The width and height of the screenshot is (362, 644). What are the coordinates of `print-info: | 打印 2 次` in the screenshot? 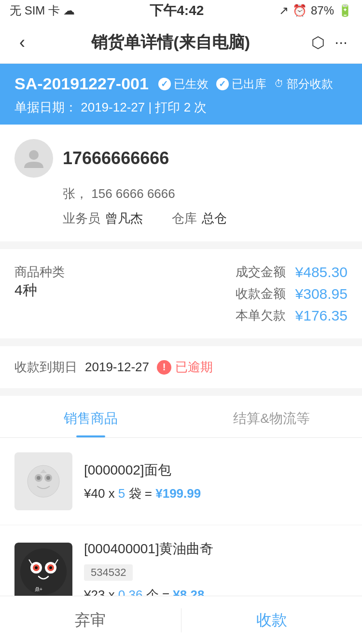 It's located at (178, 107).